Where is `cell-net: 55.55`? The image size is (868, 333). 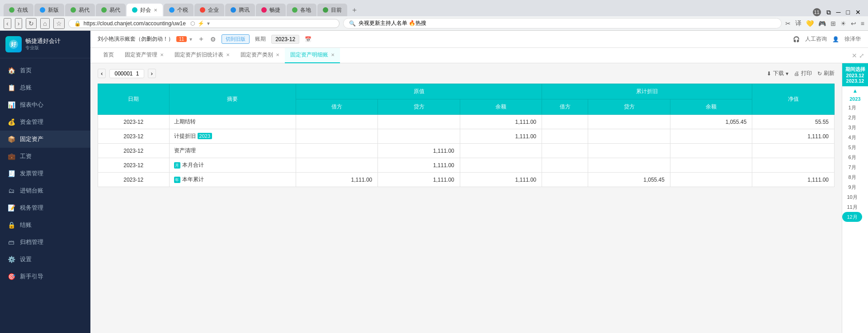 cell-net: 55.55 is located at coordinates (793, 122).